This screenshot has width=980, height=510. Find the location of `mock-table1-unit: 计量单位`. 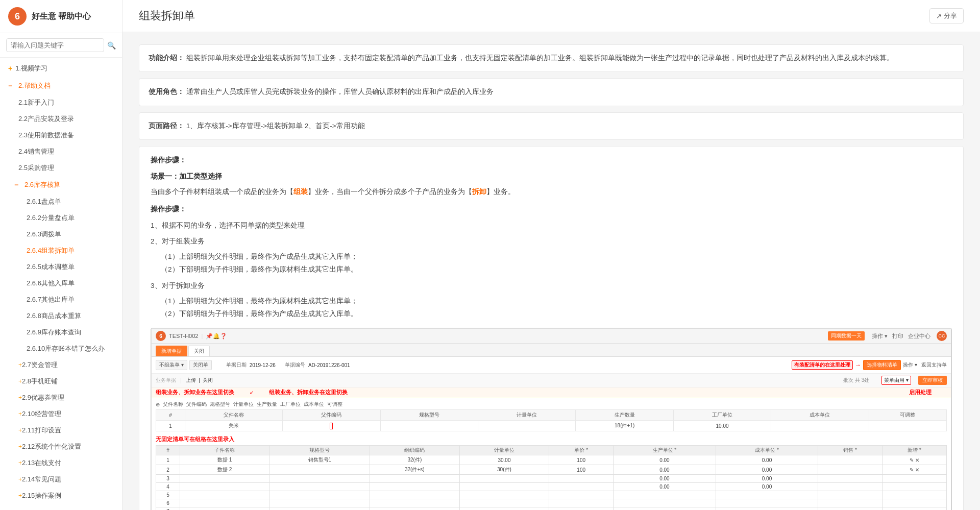

mock-table1-unit: 计量单位 is located at coordinates (243, 404).